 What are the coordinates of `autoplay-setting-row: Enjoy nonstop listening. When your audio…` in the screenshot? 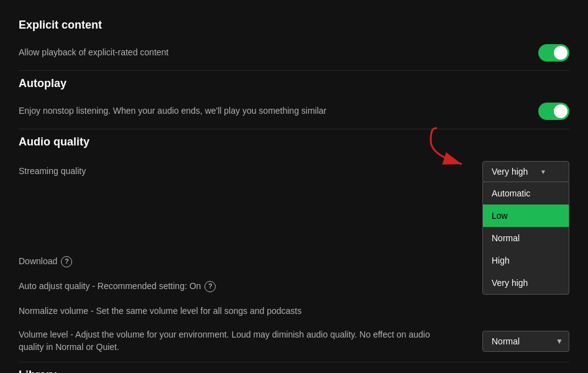 It's located at (294, 111).